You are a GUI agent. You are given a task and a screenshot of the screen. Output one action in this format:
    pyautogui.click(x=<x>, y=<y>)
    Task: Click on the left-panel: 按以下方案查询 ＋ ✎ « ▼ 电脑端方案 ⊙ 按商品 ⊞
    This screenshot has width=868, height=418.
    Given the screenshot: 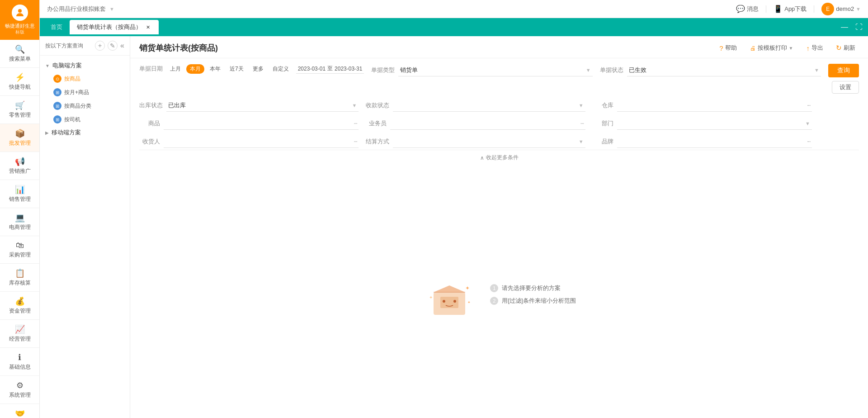 What is the action you would take?
    pyautogui.click(x=85, y=227)
    